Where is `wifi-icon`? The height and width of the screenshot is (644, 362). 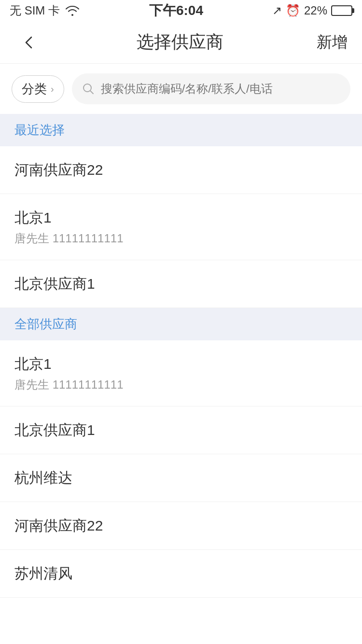 wifi-icon is located at coordinates (72, 11).